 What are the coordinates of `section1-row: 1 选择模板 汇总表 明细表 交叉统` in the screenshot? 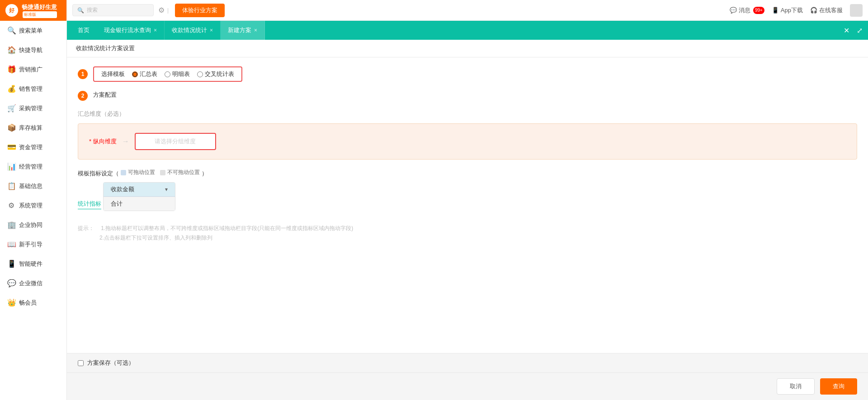 It's located at (467, 74).